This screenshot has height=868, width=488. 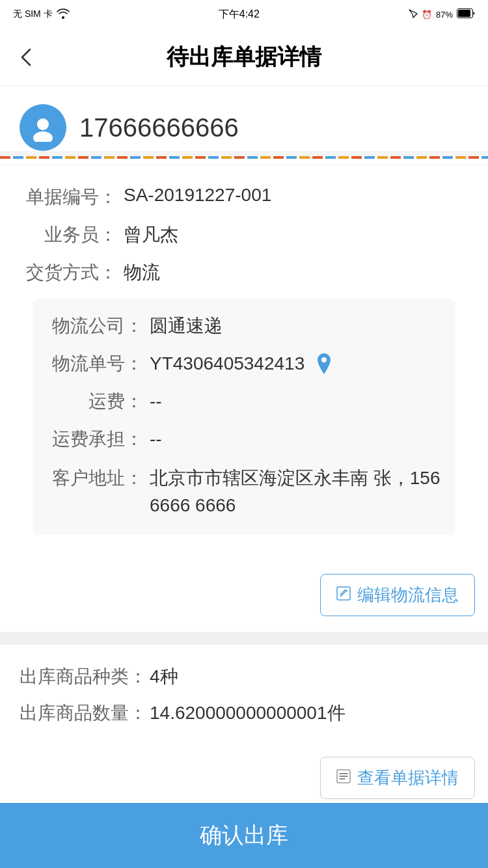 What do you see at coordinates (344, 595) in the screenshot?
I see `edit-icon` at bounding box center [344, 595].